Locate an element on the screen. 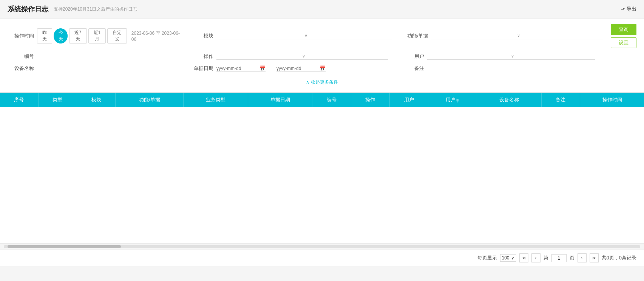 This screenshot has height=281, width=644. date-to-input is located at coordinates (298, 68).